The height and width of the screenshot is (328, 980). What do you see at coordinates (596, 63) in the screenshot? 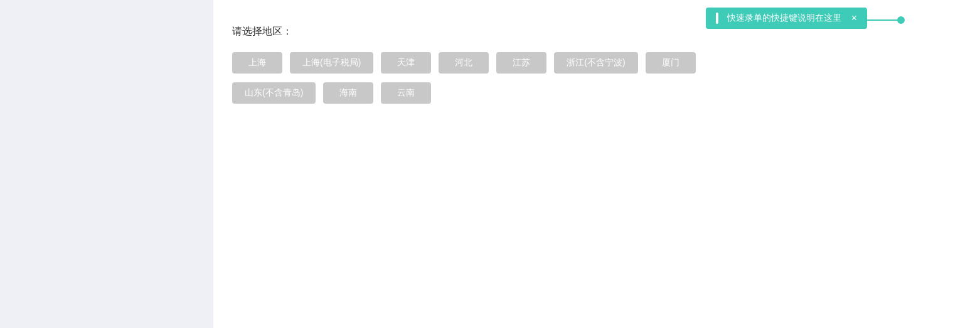
I see `region-btn-zhejiang: 浙江(不含宁波)` at bounding box center [596, 63].